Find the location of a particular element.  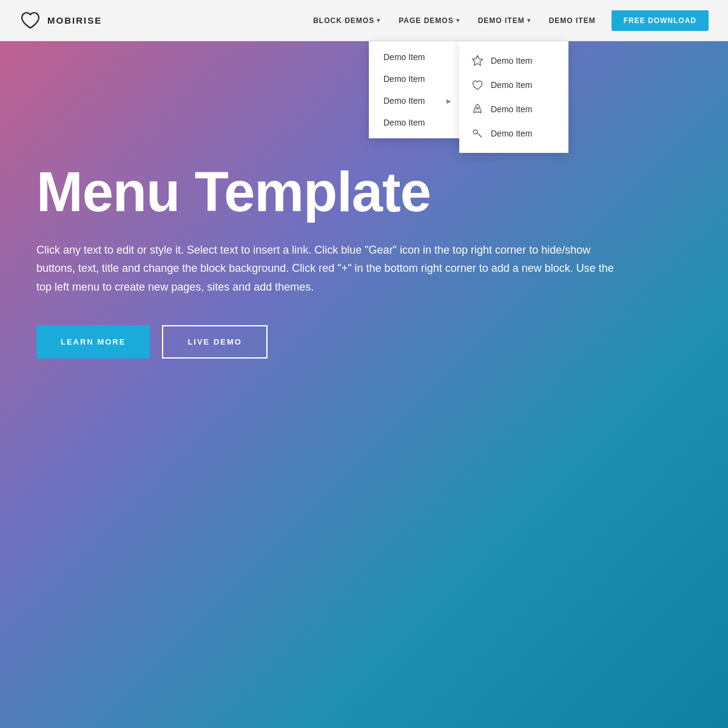

brand-name: MOBIRISE is located at coordinates (75, 21).